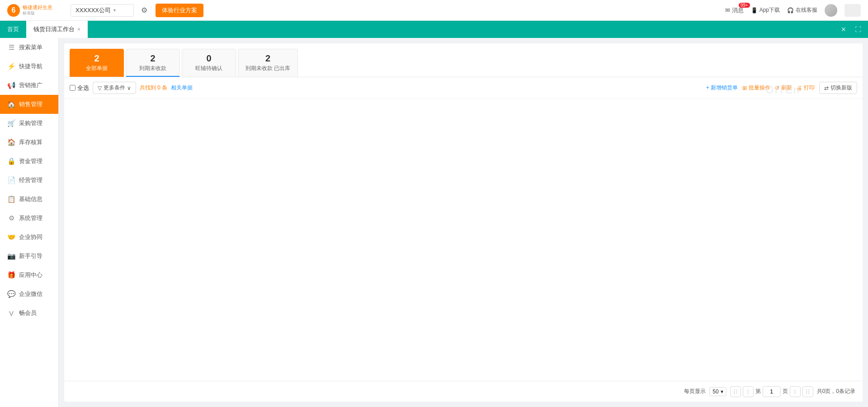 The width and height of the screenshot is (868, 407). I want to click on tab-home: 首页, so click(13, 29).